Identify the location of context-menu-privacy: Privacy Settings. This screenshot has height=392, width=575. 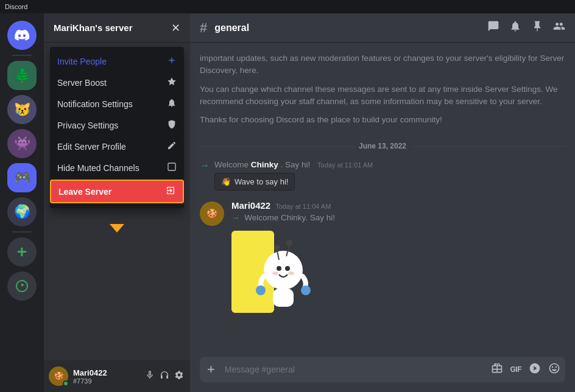
(117, 125).